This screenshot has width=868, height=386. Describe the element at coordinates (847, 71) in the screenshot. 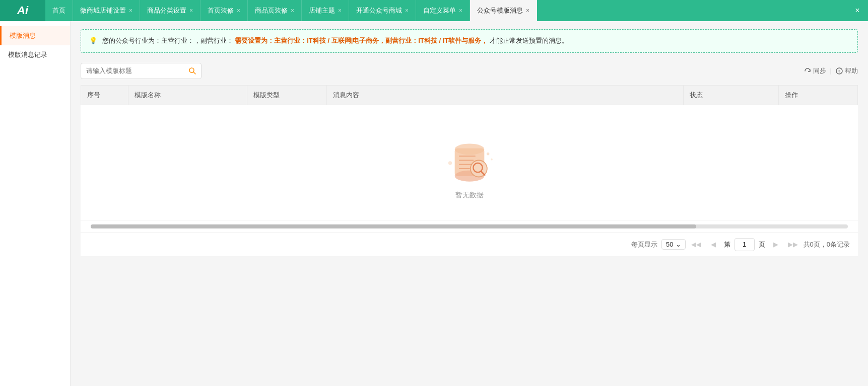

I see `help-button: ? 帮助` at that location.